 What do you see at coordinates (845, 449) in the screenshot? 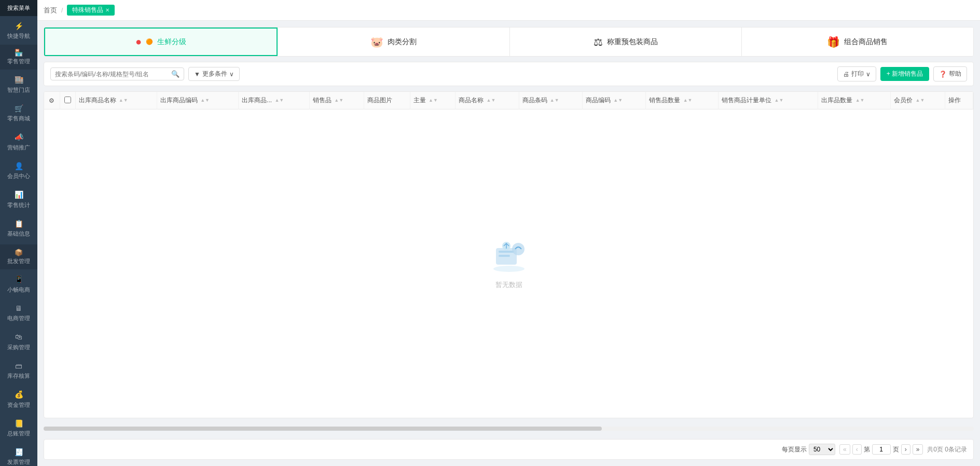
I see `first-page-button: «` at bounding box center [845, 449].